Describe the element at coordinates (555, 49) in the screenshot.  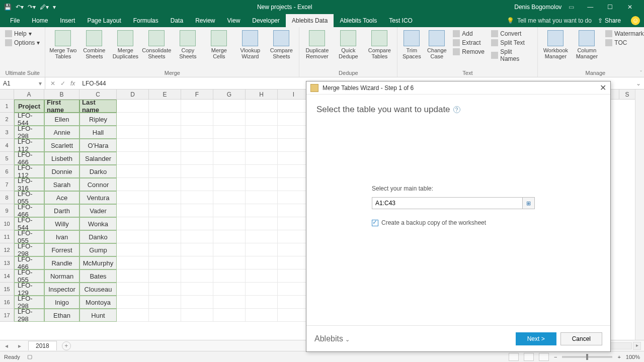
I see `workbook-manager-button: Workbook Manager` at that location.